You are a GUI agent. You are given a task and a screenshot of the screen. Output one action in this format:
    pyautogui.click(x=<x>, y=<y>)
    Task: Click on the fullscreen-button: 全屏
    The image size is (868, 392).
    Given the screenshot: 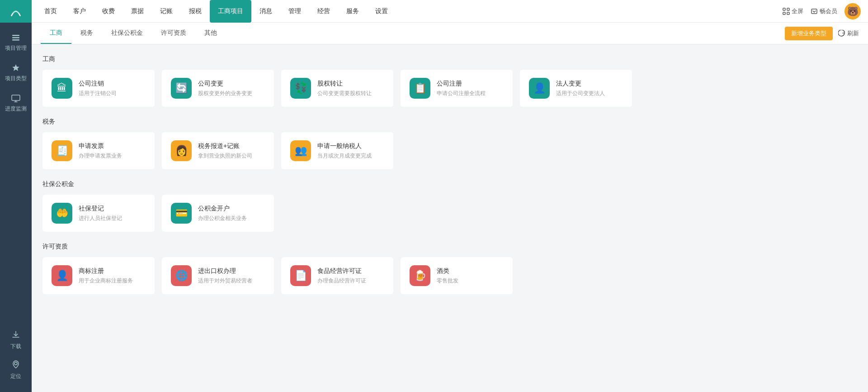 What is the action you would take?
    pyautogui.click(x=793, y=11)
    